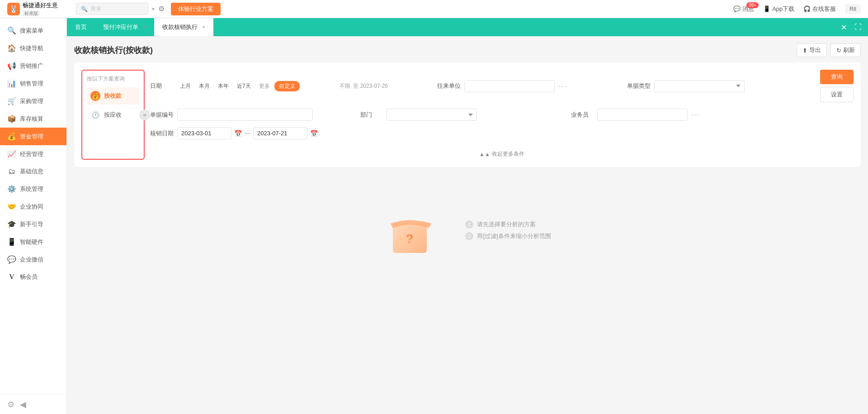  Describe the element at coordinates (469, 224) in the screenshot. I see `step-1-badge: 1` at that location.